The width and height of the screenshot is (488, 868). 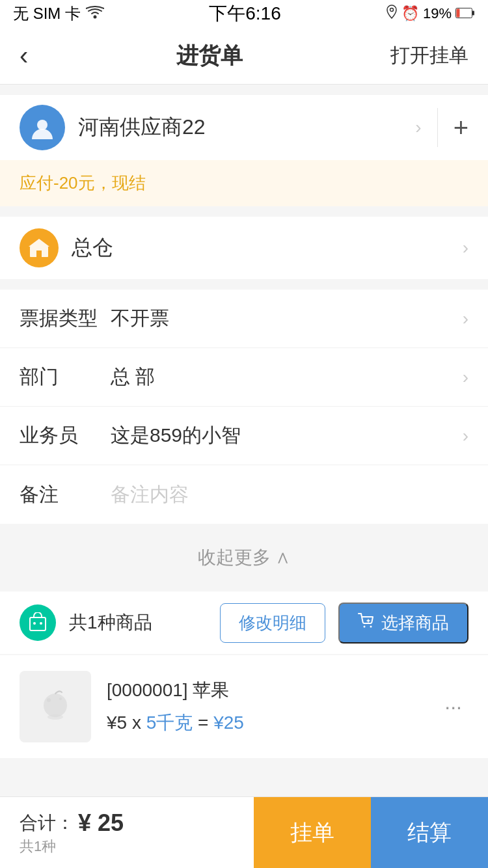 What do you see at coordinates (47, 14) in the screenshot?
I see `carrier-text: 无 SIM 卡` at bounding box center [47, 14].